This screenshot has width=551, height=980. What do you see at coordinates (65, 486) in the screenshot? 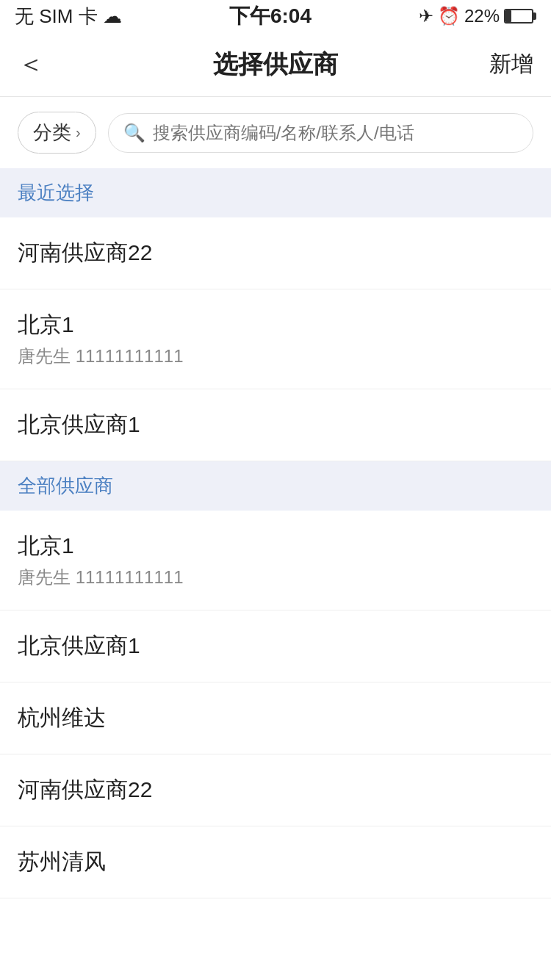
I see `all-section-label: 全部供应商` at bounding box center [65, 486].